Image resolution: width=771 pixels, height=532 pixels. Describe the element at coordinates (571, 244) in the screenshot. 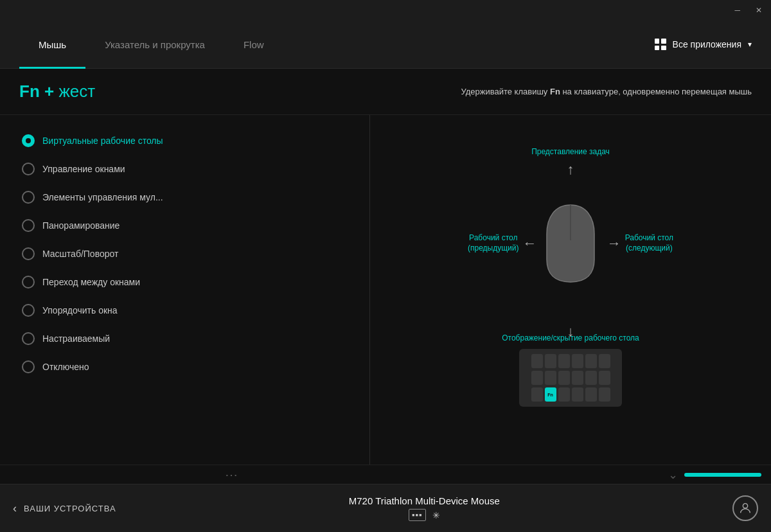

I see `gesture-diagram: Представление задач ↑ Рабочий стол` at that location.